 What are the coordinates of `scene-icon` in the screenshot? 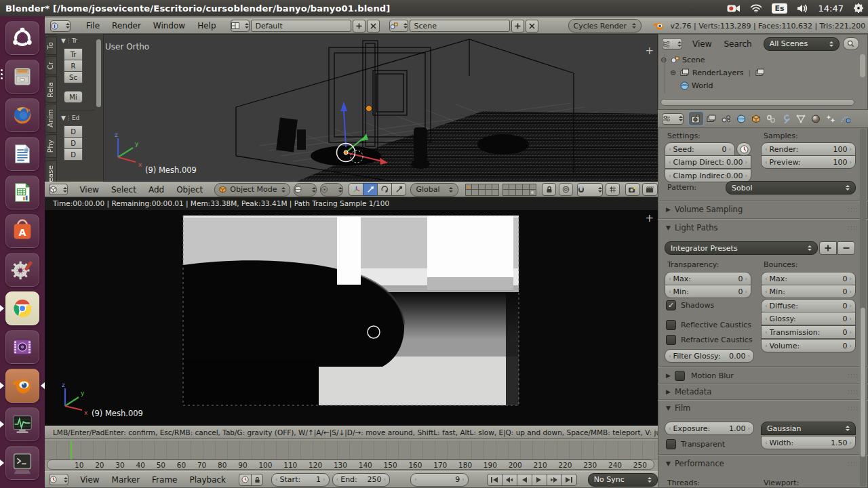 It's located at (399, 26).